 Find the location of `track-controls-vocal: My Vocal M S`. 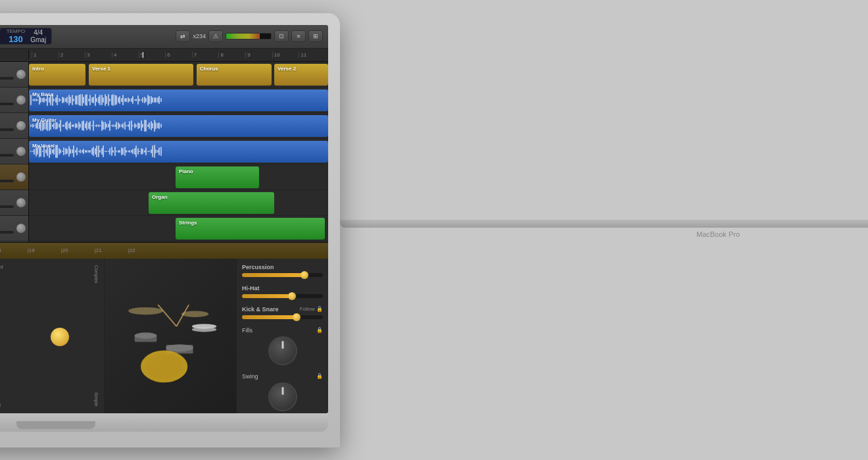

track-controls-vocal: My Vocal M S is located at coordinates (7, 151).